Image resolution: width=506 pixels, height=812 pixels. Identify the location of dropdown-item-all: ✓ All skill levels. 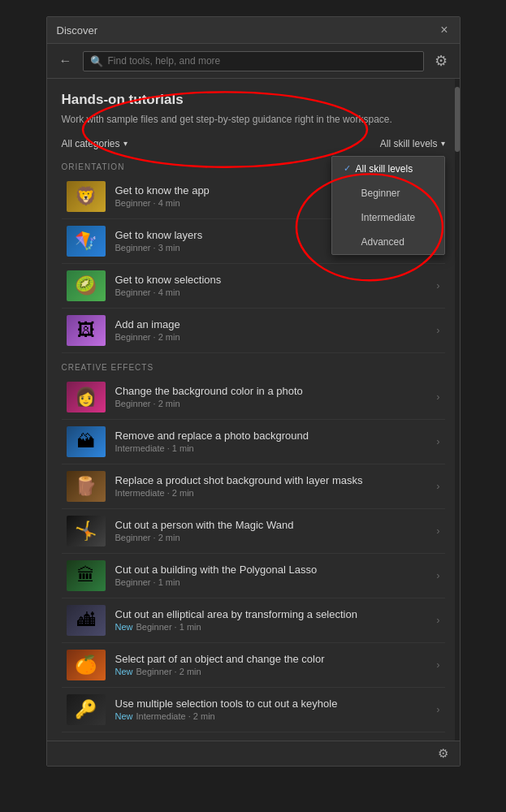
(388, 169).